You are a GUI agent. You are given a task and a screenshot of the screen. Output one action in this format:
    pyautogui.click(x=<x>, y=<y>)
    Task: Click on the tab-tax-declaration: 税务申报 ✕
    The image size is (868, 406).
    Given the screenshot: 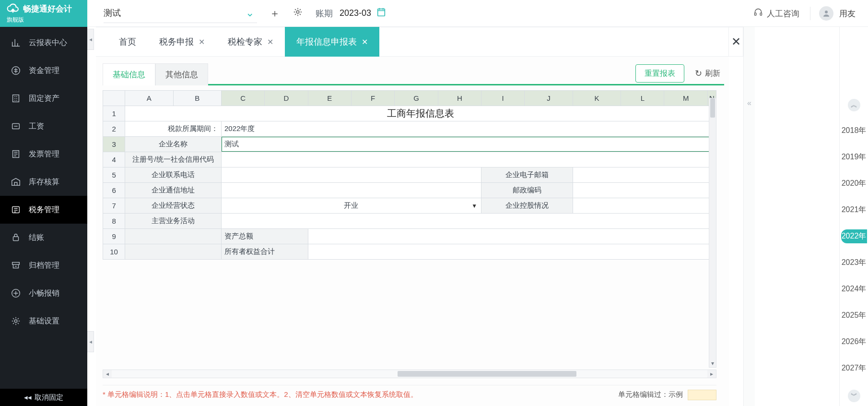 What is the action you would take?
    pyautogui.click(x=182, y=42)
    